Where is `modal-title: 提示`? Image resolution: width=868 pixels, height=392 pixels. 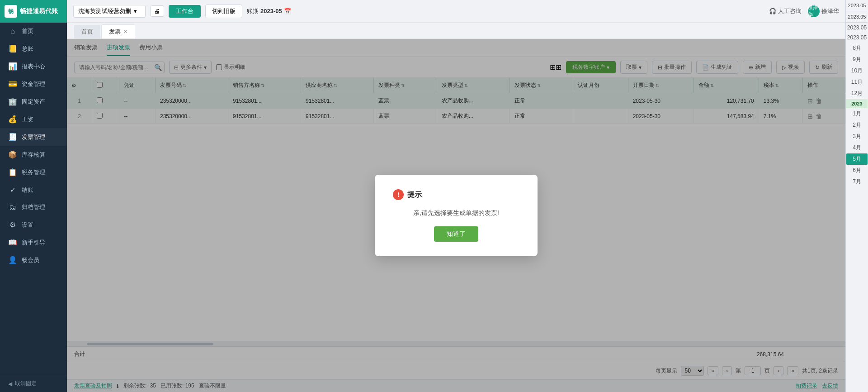 modal-title: 提示 is located at coordinates (415, 195).